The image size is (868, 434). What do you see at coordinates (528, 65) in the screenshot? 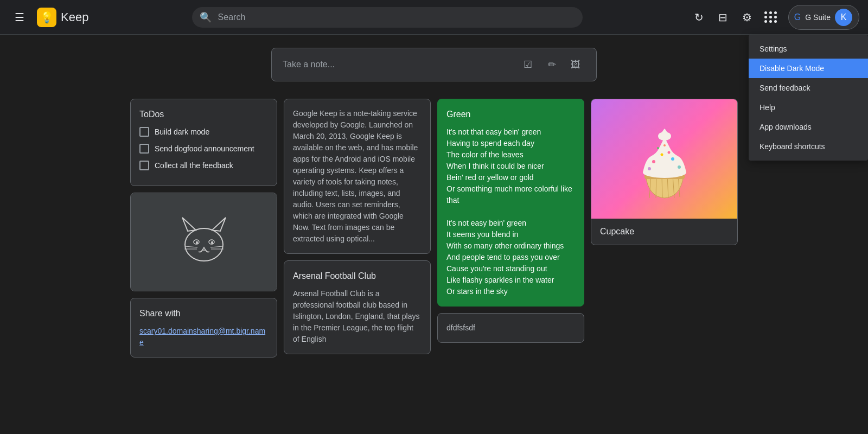
I see `new-checklist-button: ☑` at bounding box center [528, 65].